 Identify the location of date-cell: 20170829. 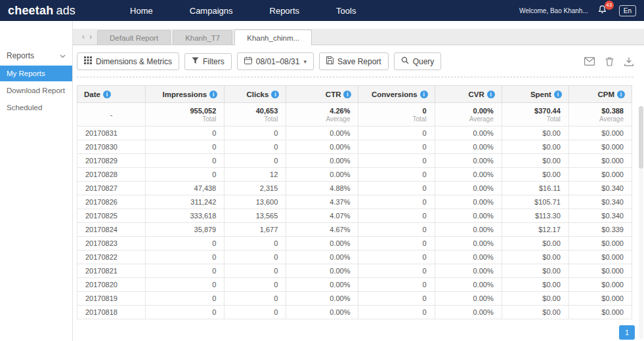
(112, 161).